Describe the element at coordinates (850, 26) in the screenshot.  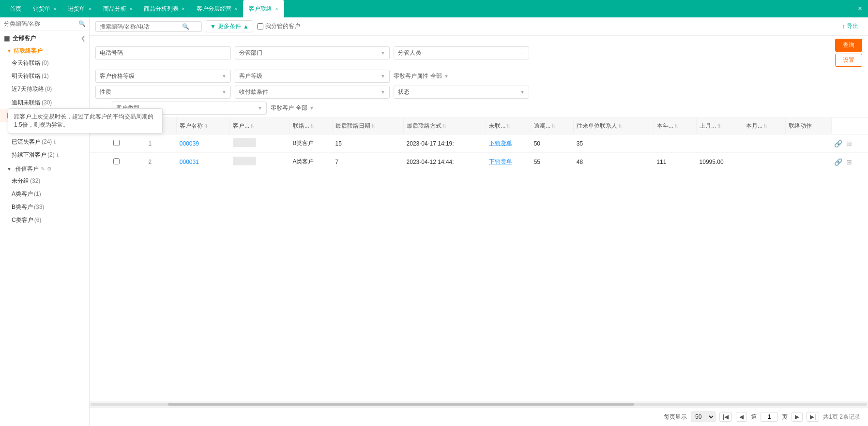
I see `export-button: ↑ 导出` at that location.